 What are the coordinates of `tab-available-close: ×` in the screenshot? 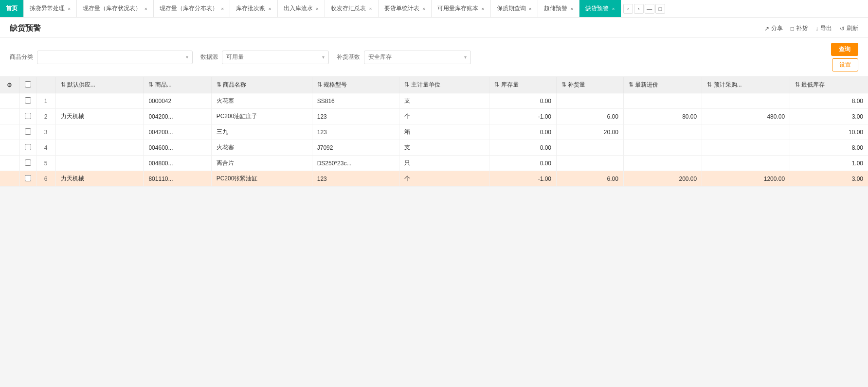 It's located at (483, 9).